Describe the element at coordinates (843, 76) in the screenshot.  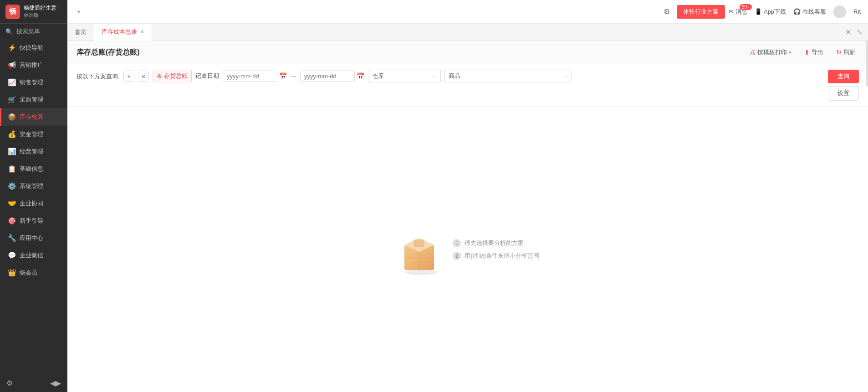
I see `query-button: 查询` at that location.